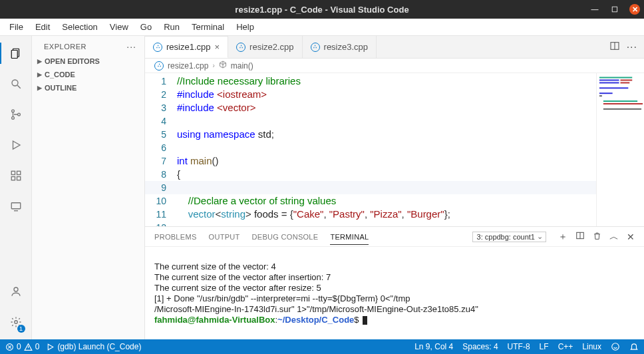  I want to click on source-control-icon, so click(16, 114).